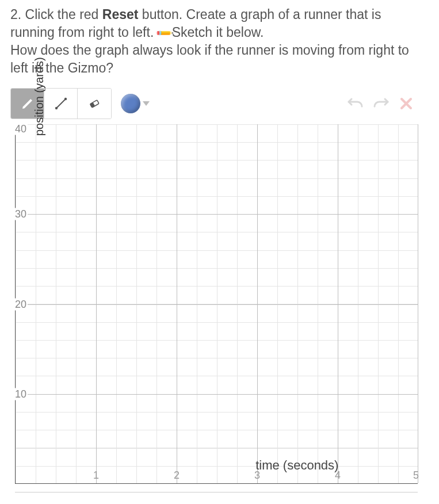 The height and width of the screenshot is (504, 439). What do you see at coordinates (61, 104) in the screenshot?
I see `line-tool-button` at bounding box center [61, 104].